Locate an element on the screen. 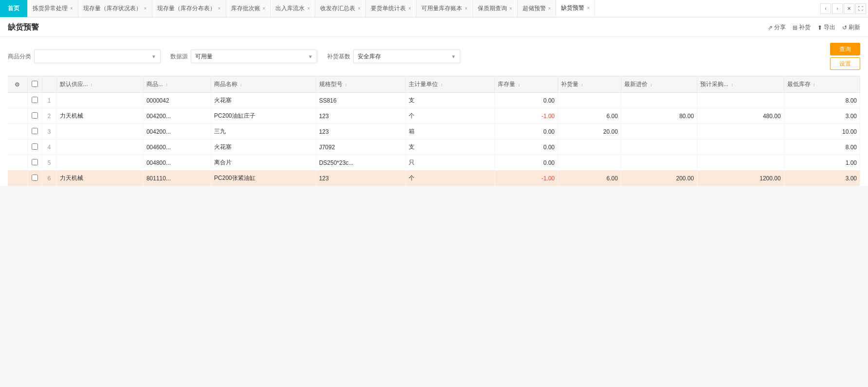  tab-summary: 收发存汇总表 × is located at coordinates (341, 9).